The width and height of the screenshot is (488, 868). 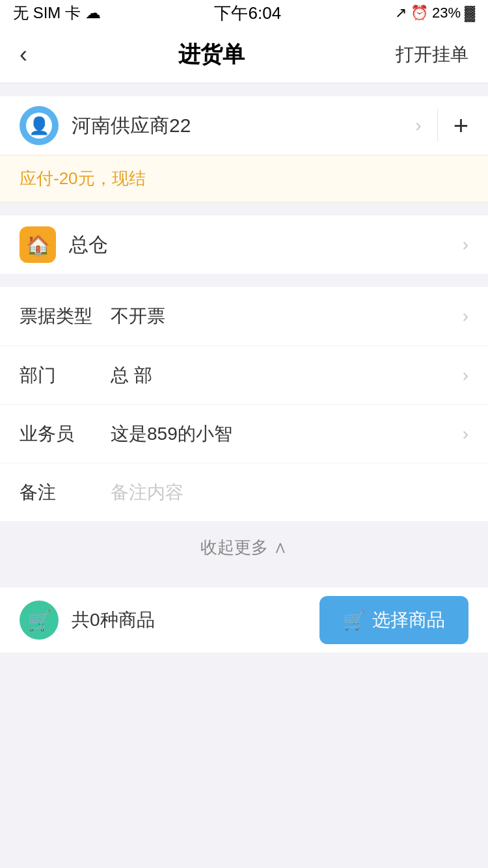 I want to click on notice-banner: 应付-20元，现结, so click(x=244, y=178).